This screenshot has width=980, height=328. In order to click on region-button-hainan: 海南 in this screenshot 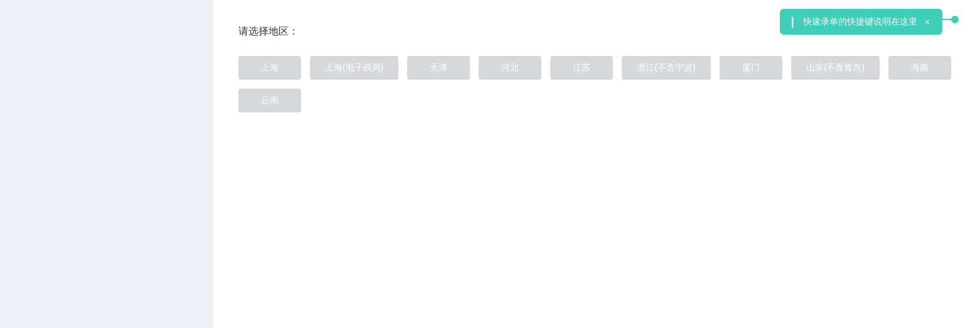, I will do `click(920, 68)`.